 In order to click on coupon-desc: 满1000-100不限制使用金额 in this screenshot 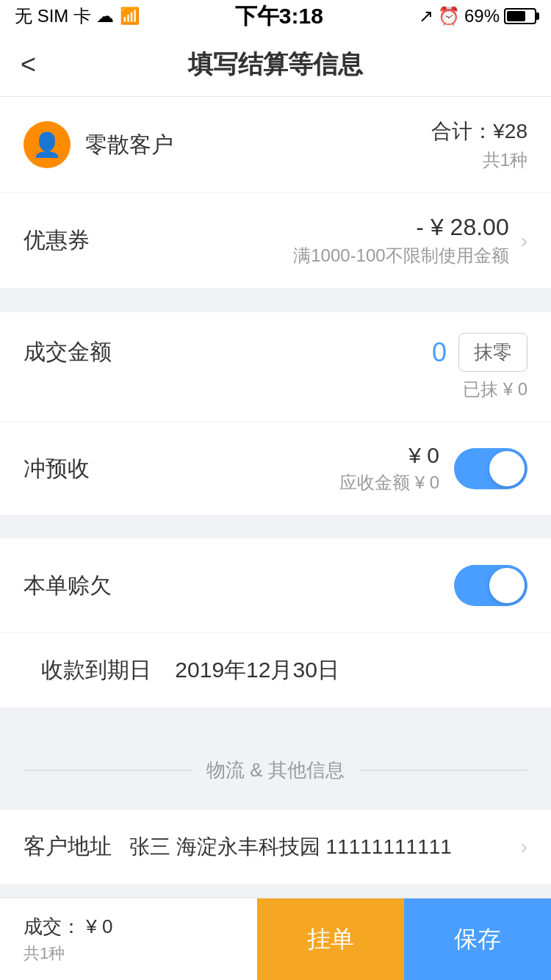, I will do `click(401, 256)`.